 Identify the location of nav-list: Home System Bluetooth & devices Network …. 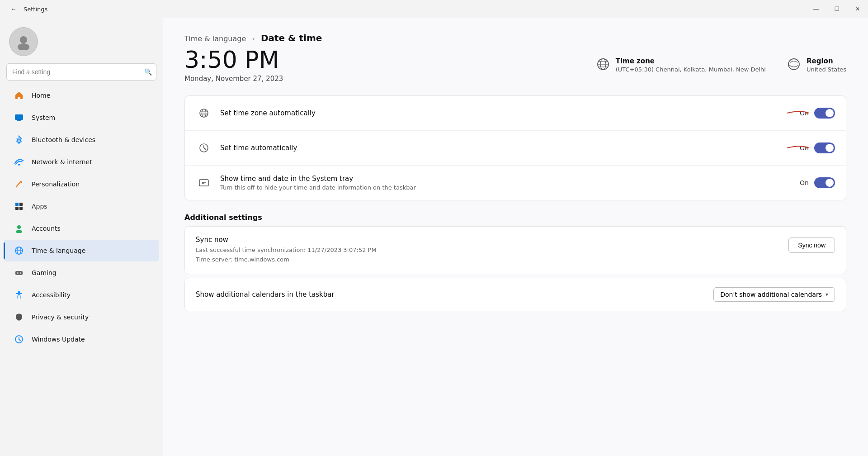
(81, 217).